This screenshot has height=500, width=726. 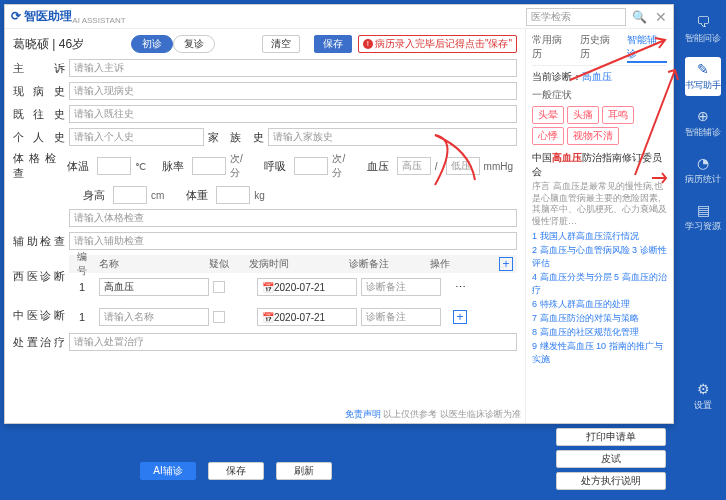 What do you see at coordinates (39, 68) in the screenshot?
I see `label-chief: 主 诉` at bounding box center [39, 68].